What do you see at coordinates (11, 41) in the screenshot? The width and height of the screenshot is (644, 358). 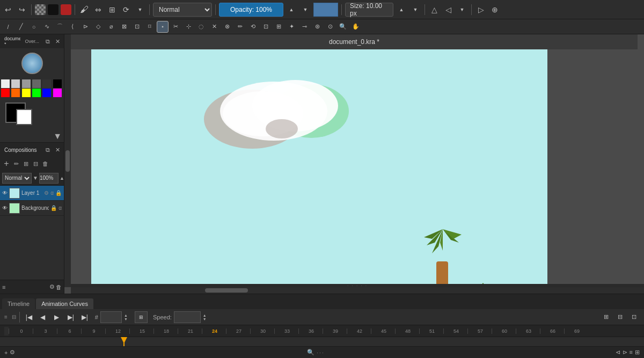 I see `presets-tab: document_0.kra *` at bounding box center [11, 41].